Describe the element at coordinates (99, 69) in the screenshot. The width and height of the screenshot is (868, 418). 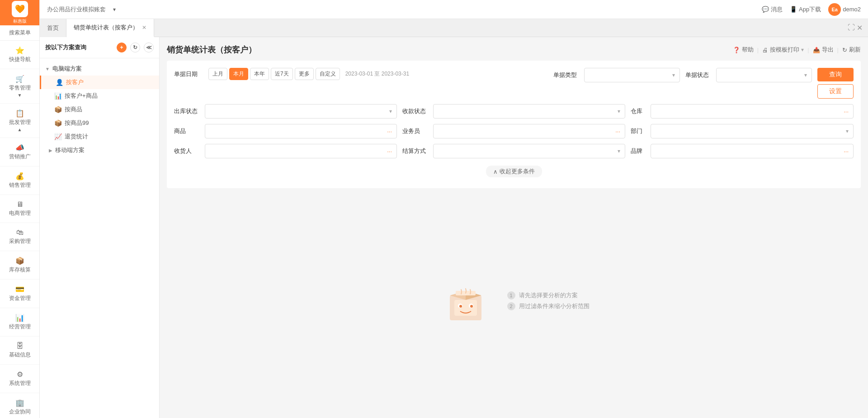
I see `pc-scheme-header: ▼ 电脑端方案` at that location.